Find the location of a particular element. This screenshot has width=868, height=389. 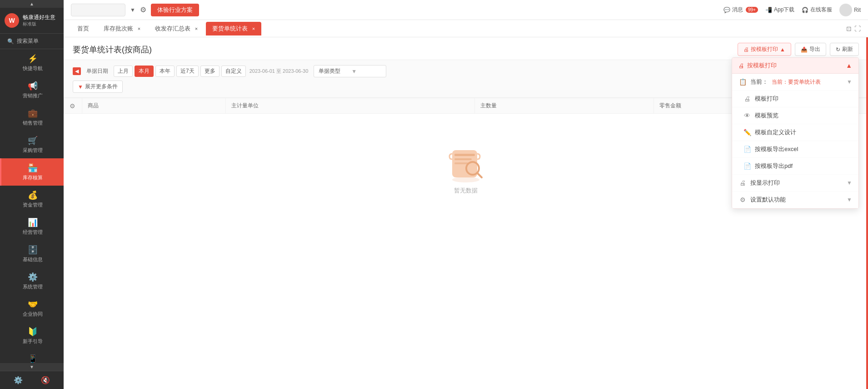

set-default-chevron: ▼ is located at coordinates (849, 200).